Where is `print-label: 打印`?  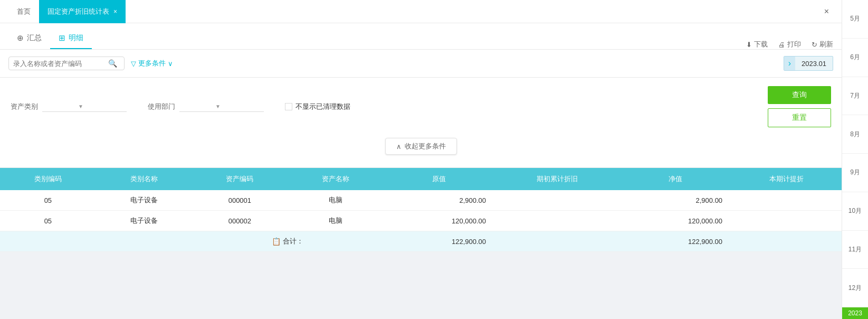
print-label: 打印 is located at coordinates (794, 44).